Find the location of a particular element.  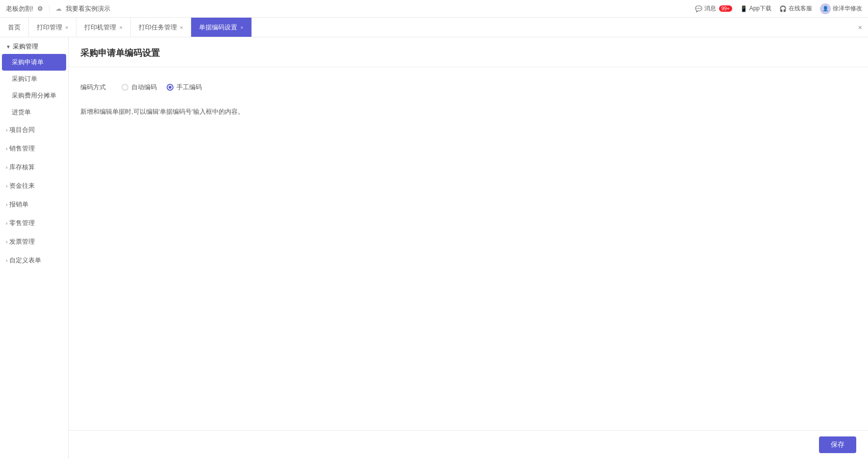

top-bar-left: 老板勿割! ⚙ ☁ 我要看实例演示 is located at coordinates (58, 9).